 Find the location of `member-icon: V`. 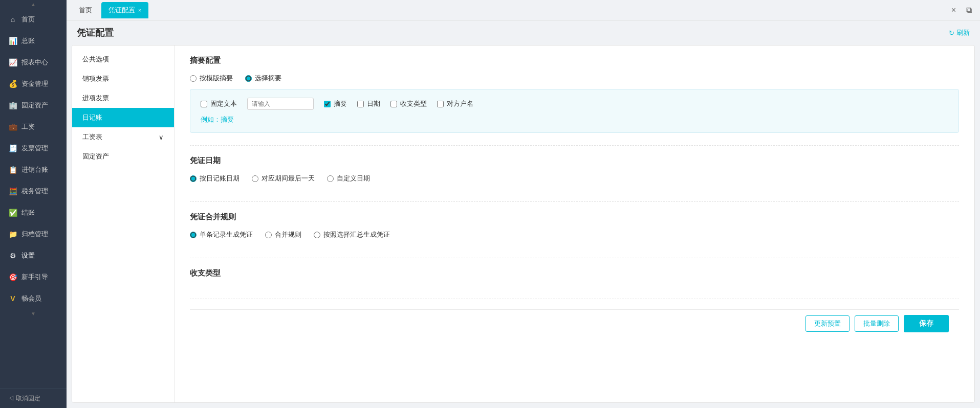

member-icon: V is located at coordinates (13, 299).